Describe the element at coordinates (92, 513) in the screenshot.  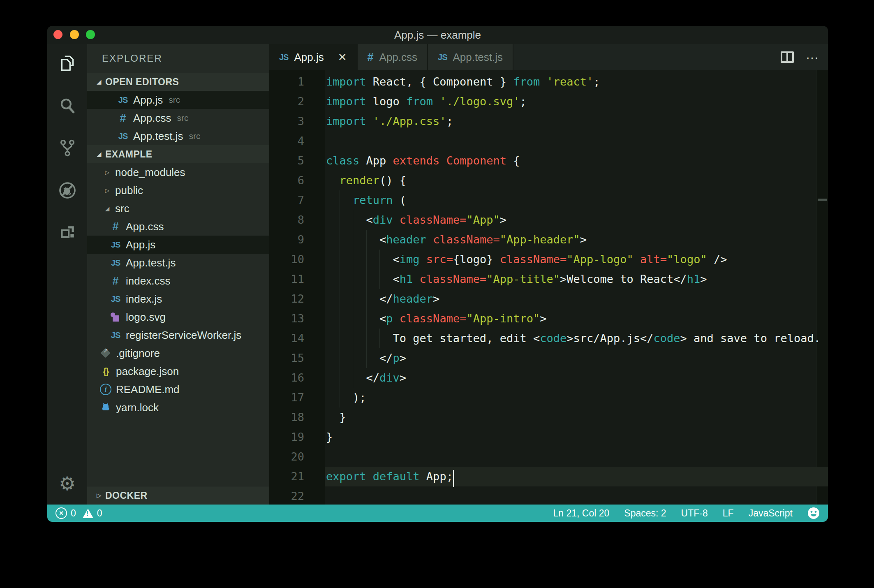
I see `status-warnings: 0` at that location.